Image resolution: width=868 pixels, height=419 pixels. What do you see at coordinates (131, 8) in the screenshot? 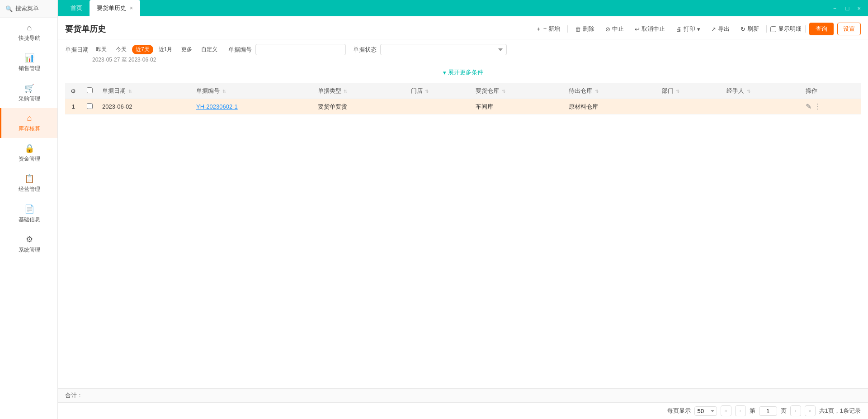
I see `tab-close-icon: ×` at bounding box center [131, 8].